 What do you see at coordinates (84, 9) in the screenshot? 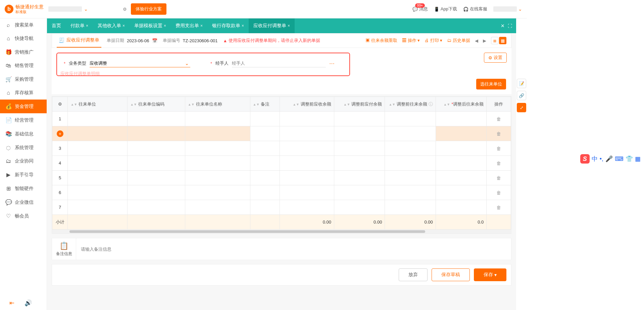
I see `org-selector: ⌄` at bounding box center [84, 9].